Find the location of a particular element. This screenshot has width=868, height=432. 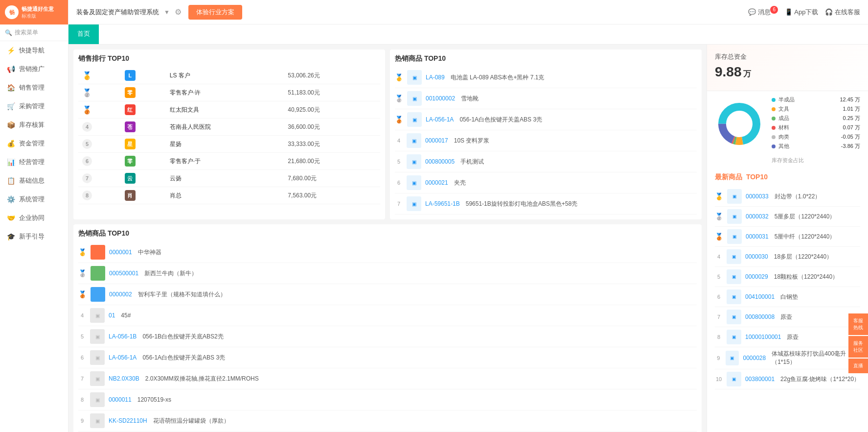

customer-name: 云扬 is located at coordinates (225, 178).